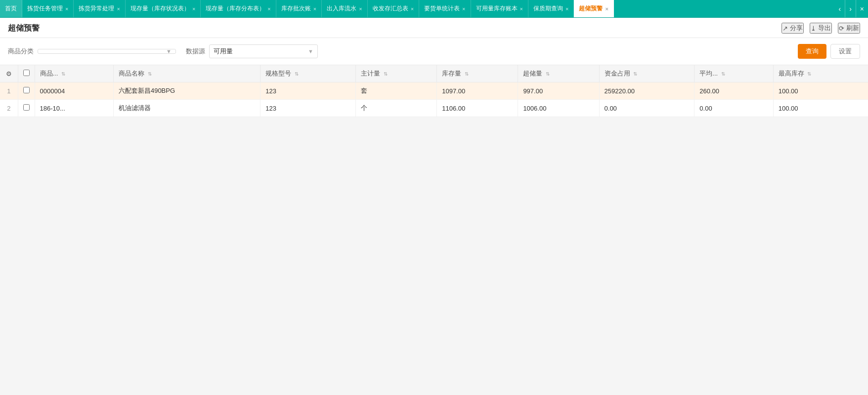 The height and width of the screenshot is (395, 868). What do you see at coordinates (26, 74) in the screenshot?
I see `col-select-all` at bounding box center [26, 74].